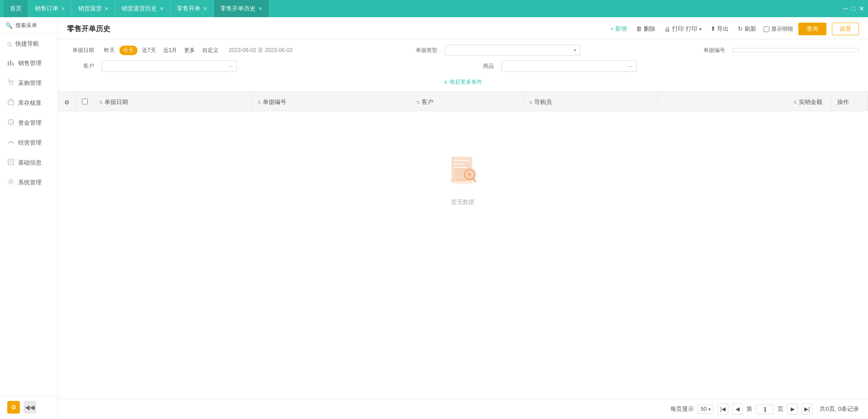 The height and width of the screenshot is (419, 868). I want to click on show-detail-input, so click(766, 29).